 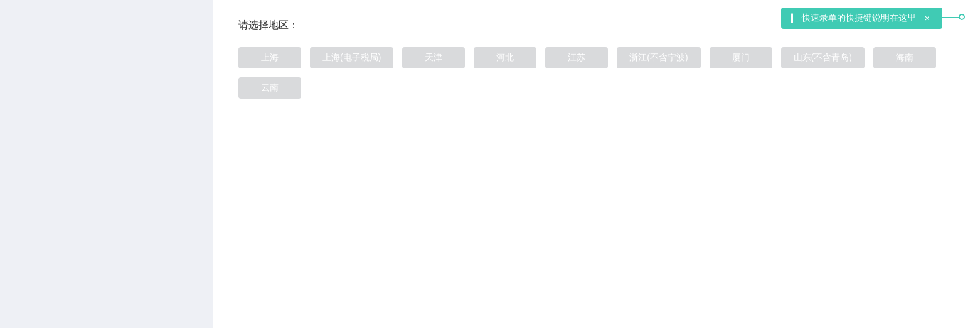 I want to click on region-button-tianjin: 天津, so click(x=434, y=58).